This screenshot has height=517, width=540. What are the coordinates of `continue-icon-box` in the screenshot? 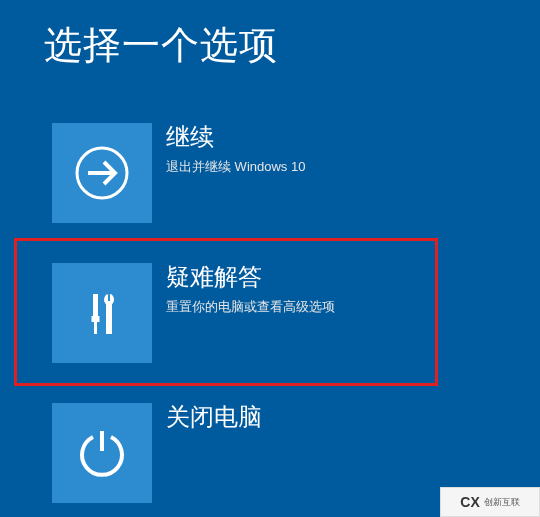 It's located at (102, 173).